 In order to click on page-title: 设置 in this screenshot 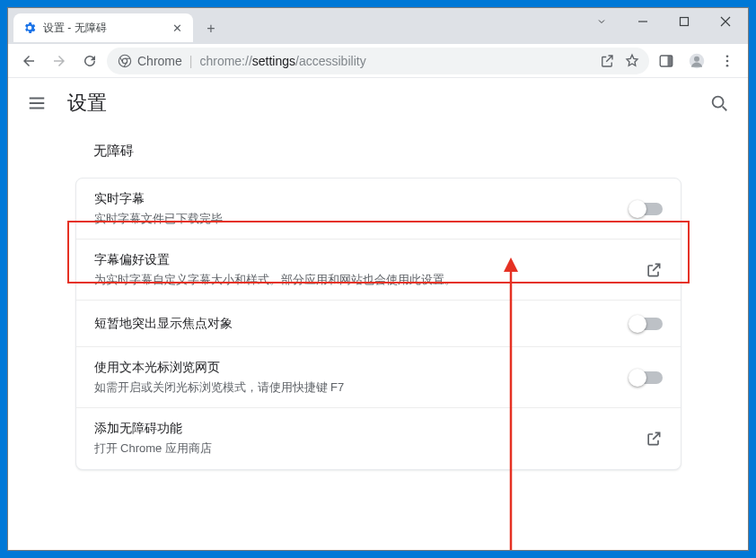, I will do `click(87, 103)`.